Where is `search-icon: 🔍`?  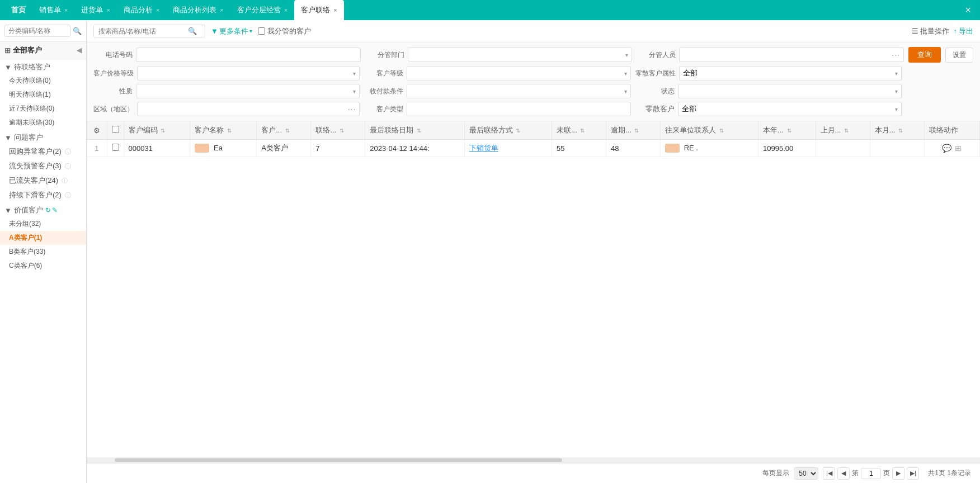
search-icon: 🔍 is located at coordinates (192, 31).